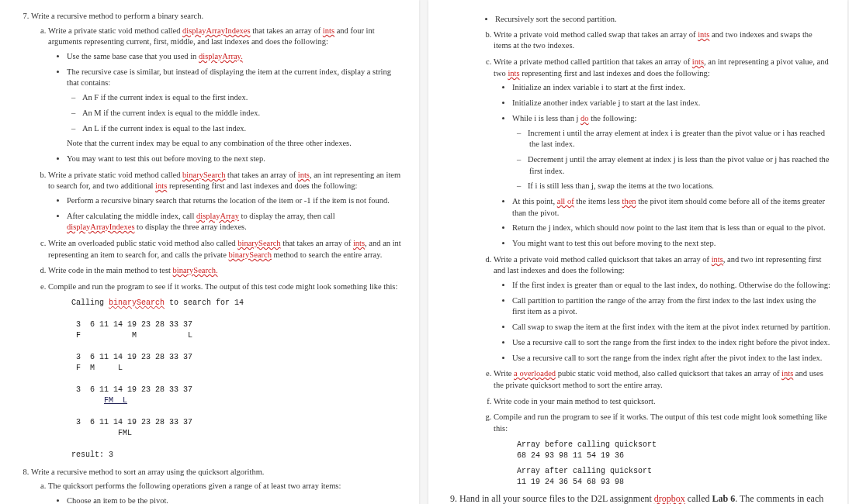 The width and height of the screenshot is (849, 504). What do you see at coordinates (243, 98) in the screenshot?
I see `q7a-dash1: An F if the current index is equal to th…` at bounding box center [243, 98].